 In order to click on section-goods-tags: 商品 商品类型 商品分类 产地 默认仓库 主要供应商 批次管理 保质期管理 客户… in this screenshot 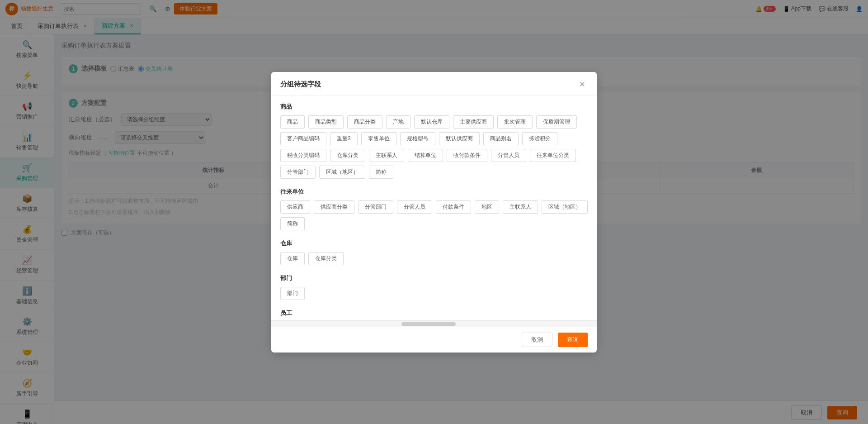, I will do `click(434, 147)`.